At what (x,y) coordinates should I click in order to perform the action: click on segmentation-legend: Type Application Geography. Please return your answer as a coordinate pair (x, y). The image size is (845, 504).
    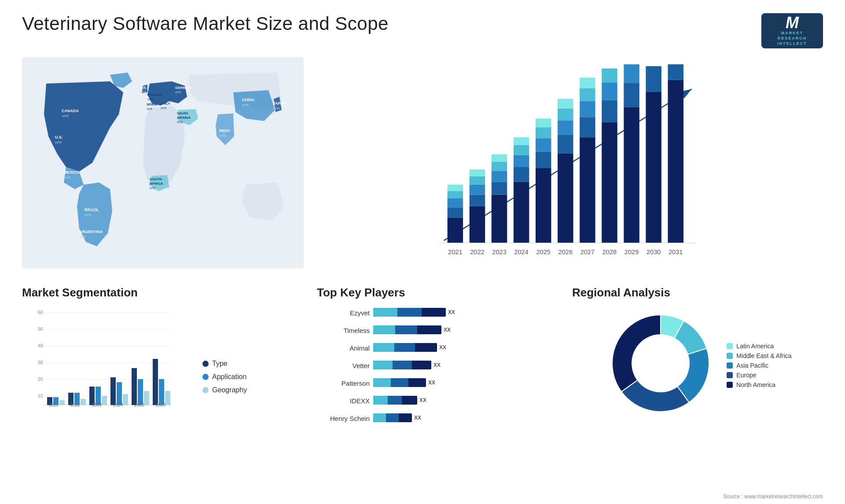
    Looking at the image, I should click on (224, 383).